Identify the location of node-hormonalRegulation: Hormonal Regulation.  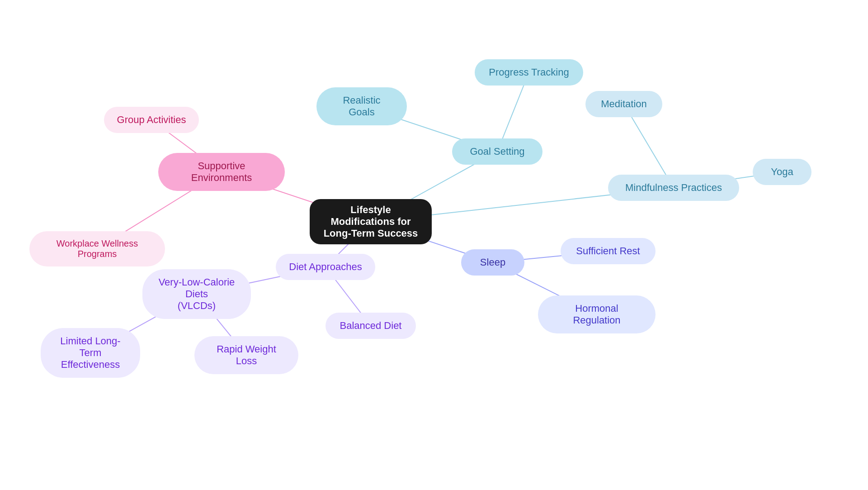
(597, 314).